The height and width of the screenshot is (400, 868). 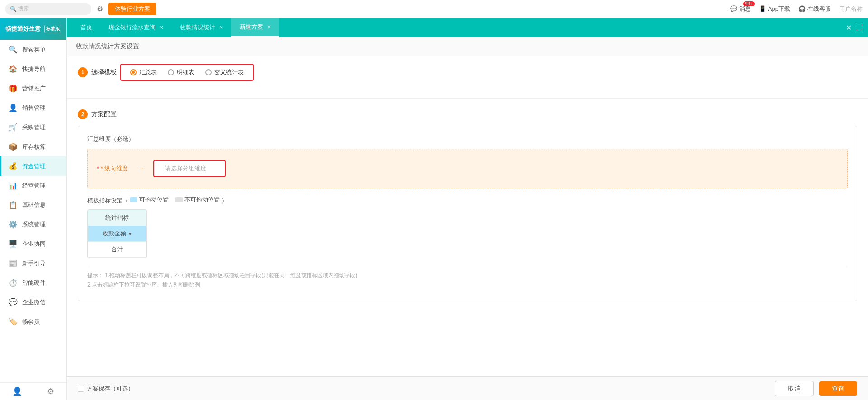 I want to click on tab-bank-flow-label: 现金银行流水查询, so click(x=132, y=28).